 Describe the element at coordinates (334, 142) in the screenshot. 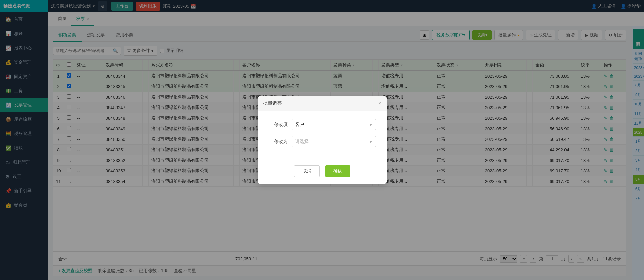

I see `modify-to-select: 请选择 ▾` at that location.